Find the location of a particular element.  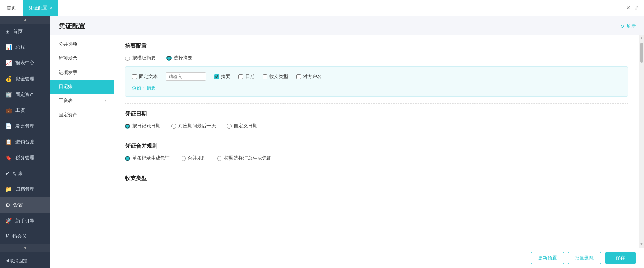

radio-last-day-label: 对应期间最后一天 is located at coordinates (197, 126).